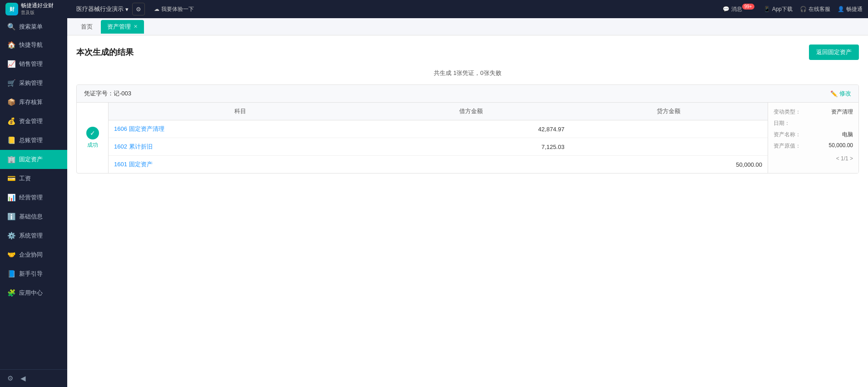 This screenshot has height=387, width=868. What do you see at coordinates (34, 293) in the screenshot?
I see `sidebar-item-app-center: 🧩 应用中心` at bounding box center [34, 293].